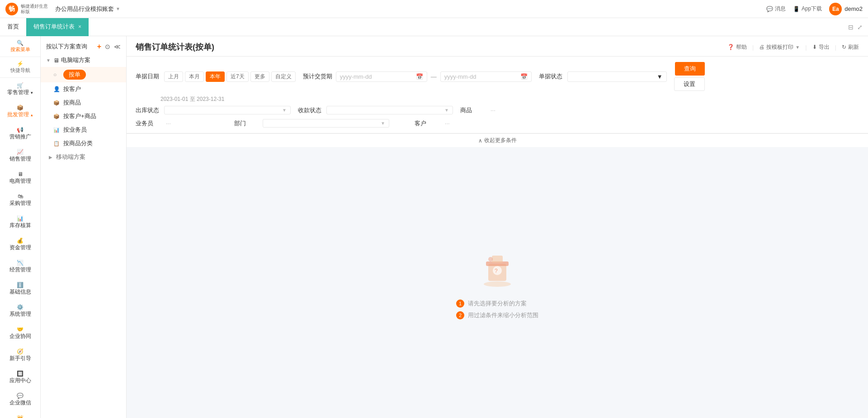 The width and height of the screenshot is (868, 418). Describe the element at coordinates (20, 47) in the screenshot. I see `sidebar-search: 🔍 搜索菜单` at that location.